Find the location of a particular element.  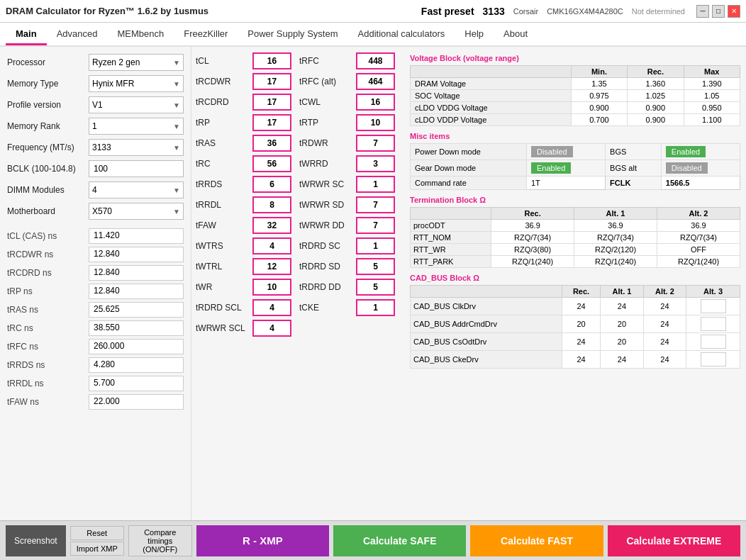

trdwr-input is located at coordinates (376, 143).